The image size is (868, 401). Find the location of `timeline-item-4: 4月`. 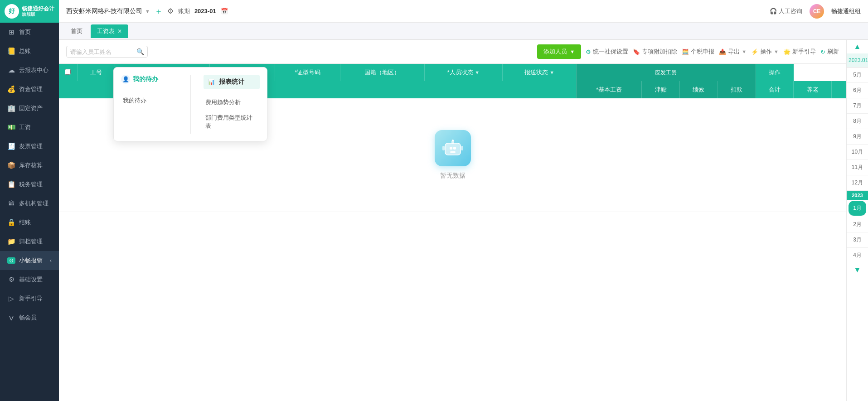

timeline-item-4: 4月 is located at coordinates (858, 256).